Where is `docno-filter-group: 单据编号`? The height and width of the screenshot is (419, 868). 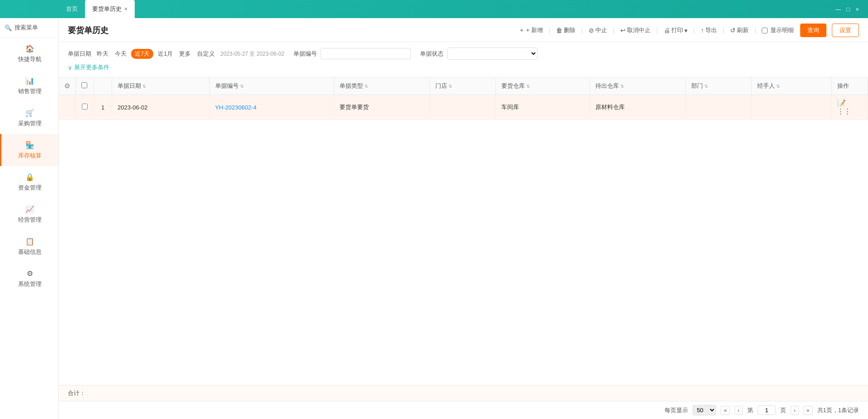 docno-filter-group: 单据编号 is located at coordinates (352, 53).